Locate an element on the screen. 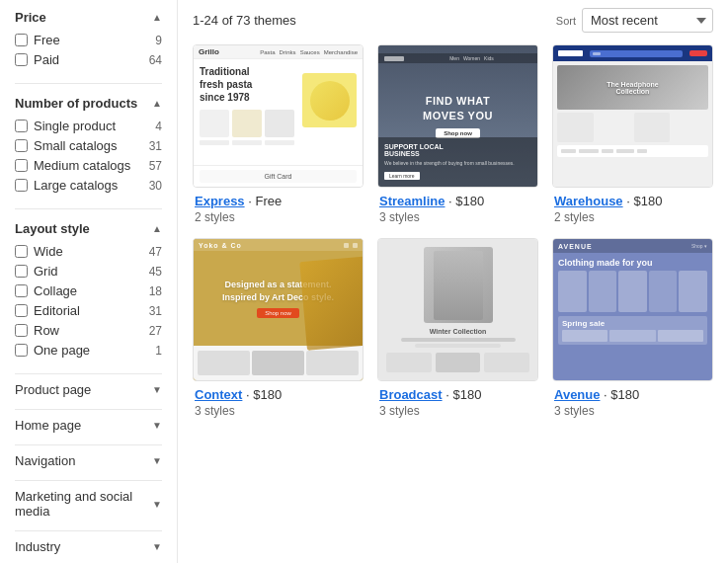 Image resolution: width=728 pixels, height=563 pixels. collapsible-title-navigation: Navigation ▼ is located at coordinates (89, 460).